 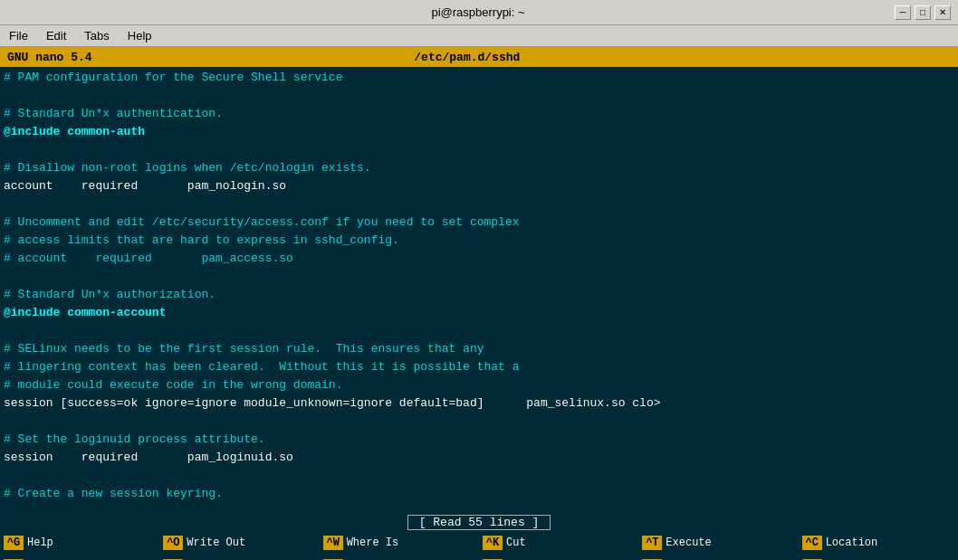 I want to click on shortcut-whereis: ^W Where Is, so click(x=399, y=543).